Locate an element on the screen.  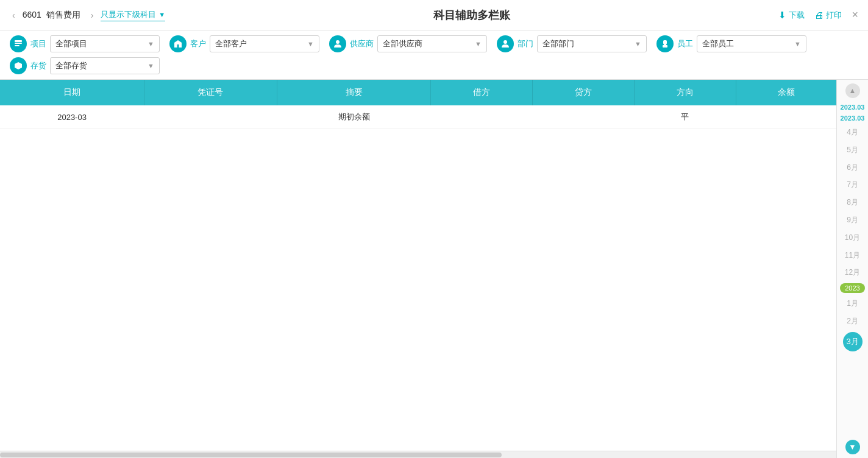
project-select-arrow: ▼ is located at coordinates (151, 44).